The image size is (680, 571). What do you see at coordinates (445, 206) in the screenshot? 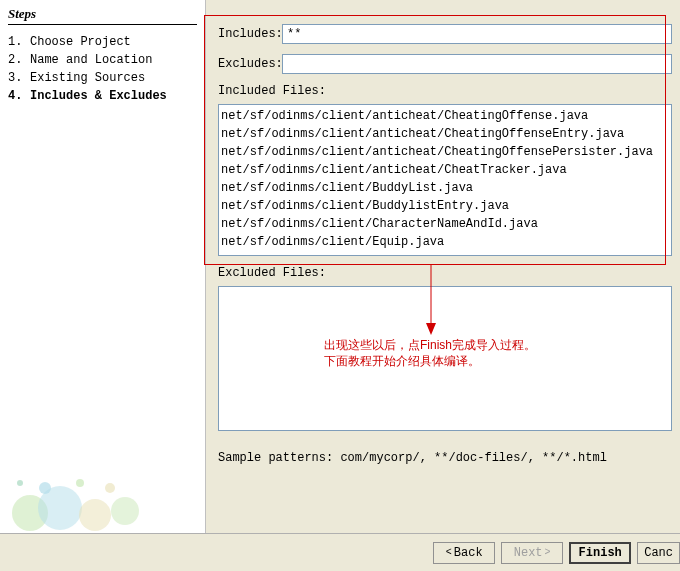
I see `file-item: net/sf/odinms/client/BuddylistEntry.java` at bounding box center [445, 206].